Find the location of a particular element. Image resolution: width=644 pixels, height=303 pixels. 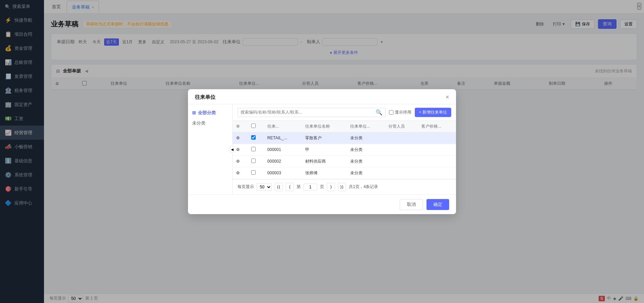

dt-cell-code: 000002 is located at coordinates (283, 161).